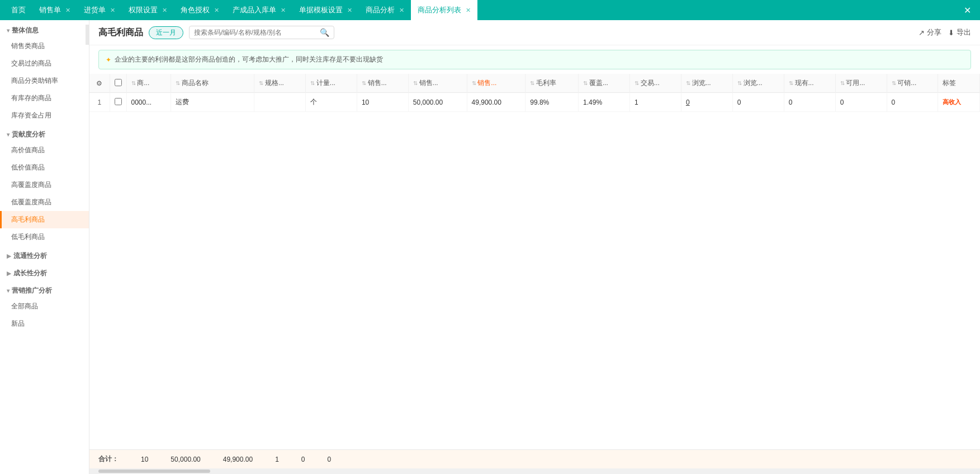 This screenshot has height=474, width=980. I want to click on sidebar-item-high-value: 高价值商品, so click(45, 150).